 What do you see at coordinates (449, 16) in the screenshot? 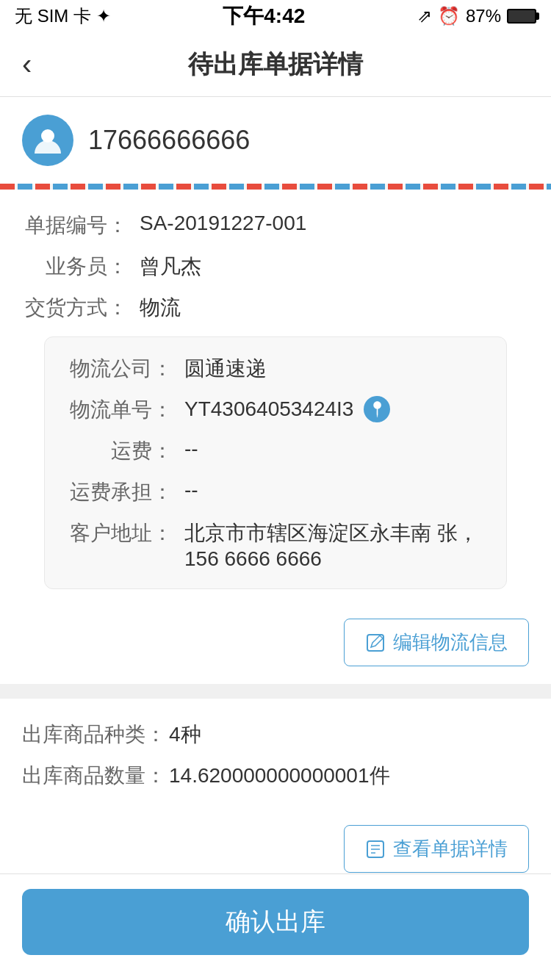
I see `alarm-icon: ⏰` at bounding box center [449, 16].